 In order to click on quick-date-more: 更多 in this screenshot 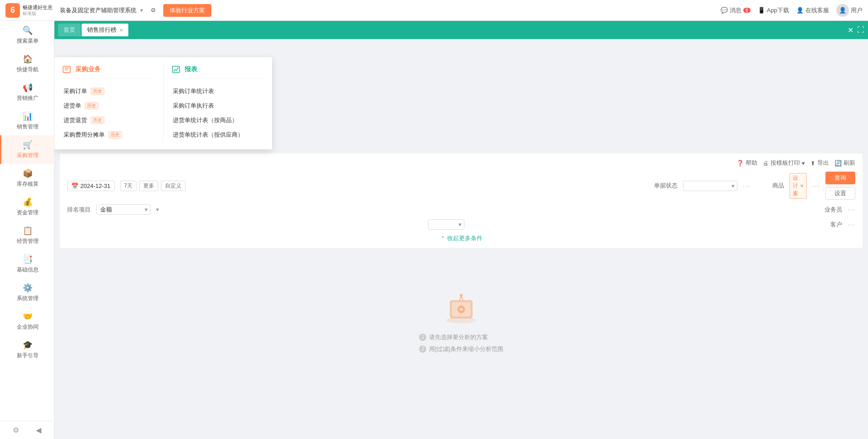, I will do `click(149, 186)`.